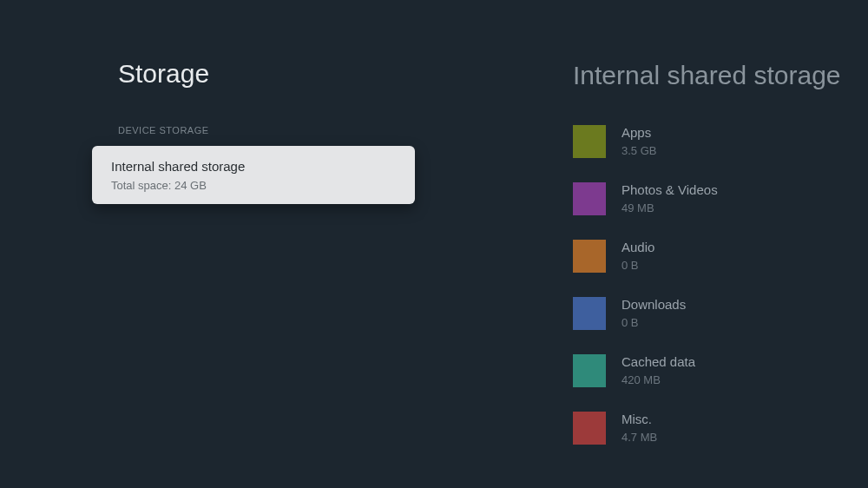 This screenshot has height=488, width=868. What do you see at coordinates (253, 167) in the screenshot?
I see `storage-card-title: Internal shared storage` at bounding box center [253, 167].